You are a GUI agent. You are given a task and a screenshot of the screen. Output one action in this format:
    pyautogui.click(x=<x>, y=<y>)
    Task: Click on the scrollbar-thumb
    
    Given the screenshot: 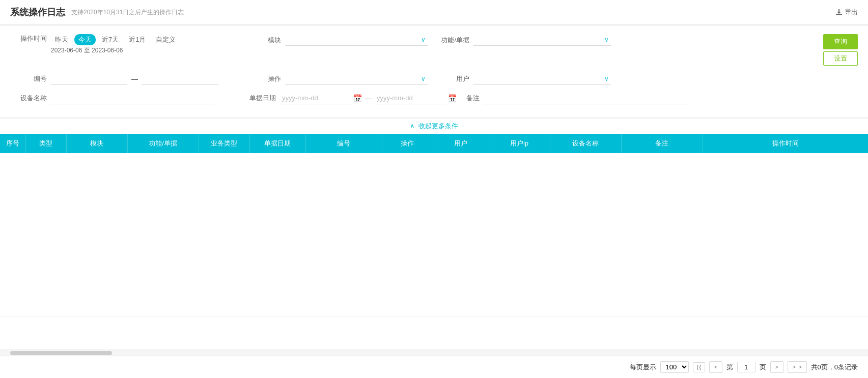 What is the action you would take?
    pyautogui.click(x=61, y=353)
    